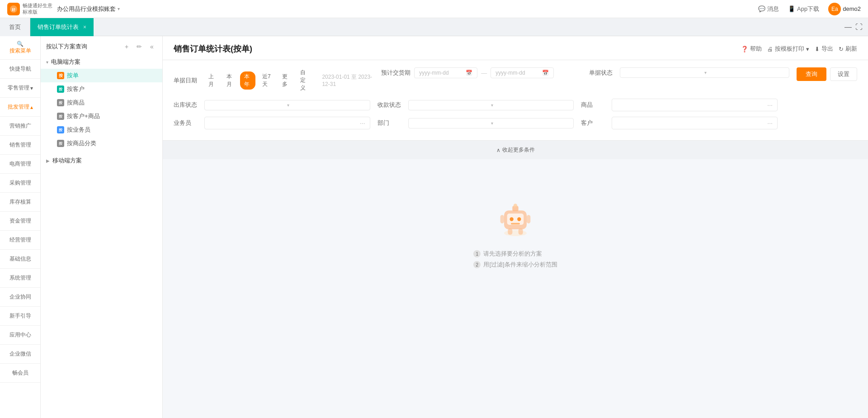  Describe the element at coordinates (212, 81) in the screenshot. I see `date-btn-last-month: 上月` at that location.